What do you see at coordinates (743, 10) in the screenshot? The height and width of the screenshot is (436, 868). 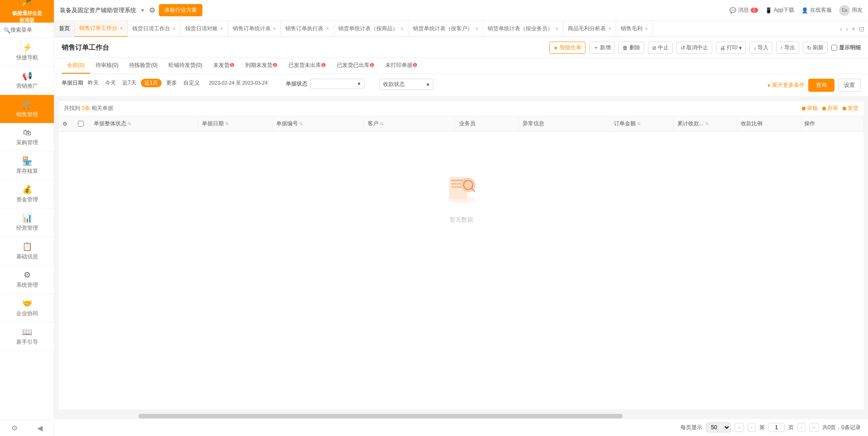 I see `message-btn: 💬 消息 6` at bounding box center [743, 10].